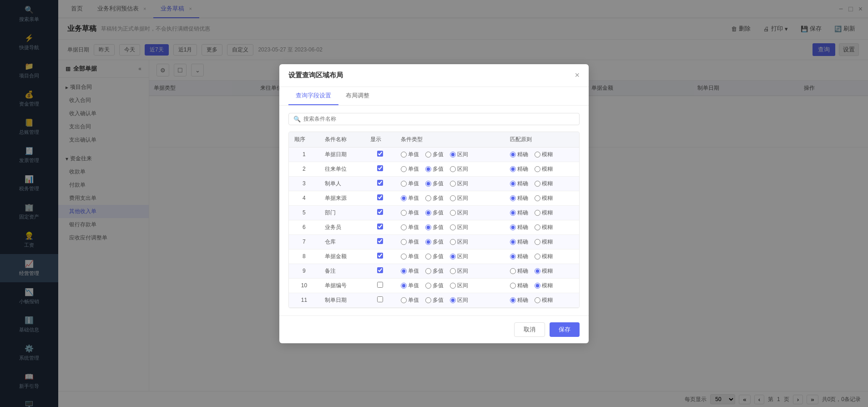 Image resolution: width=868 pixels, height=407 pixels. What do you see at coordinates (565, 330) in the screenshot?
I see `modal-save-button: 保存` at bounding box center [565, 330].